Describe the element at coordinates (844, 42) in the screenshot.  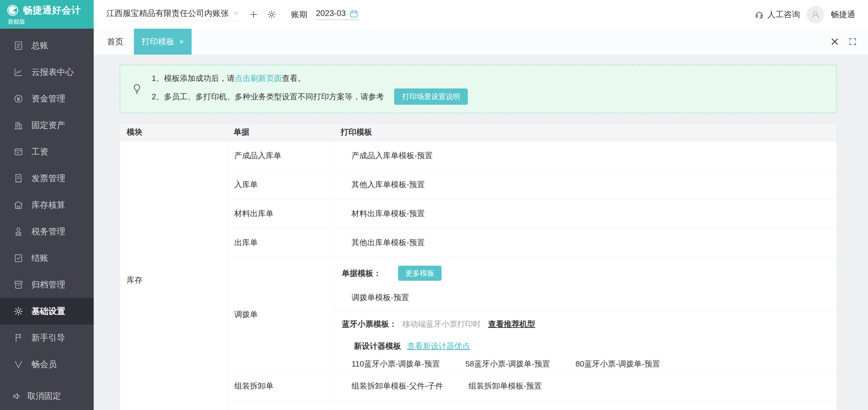
I see `tabbar-actions: ×` at that location.